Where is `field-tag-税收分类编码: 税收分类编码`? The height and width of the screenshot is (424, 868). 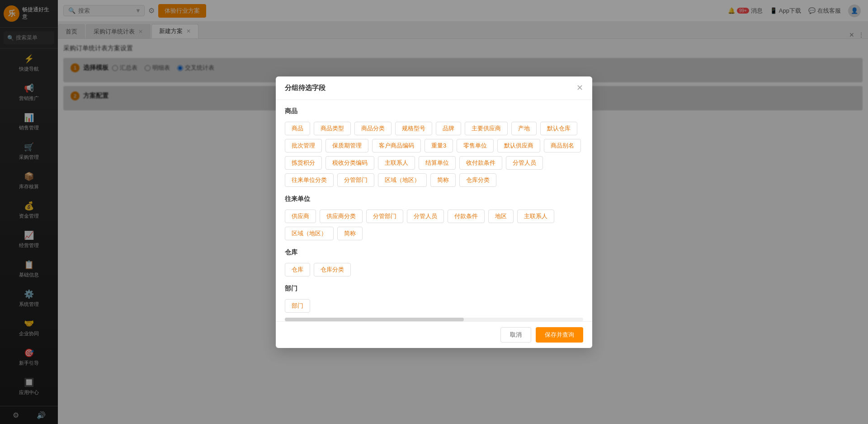 field-tag-税收分类编码: 税收分类编码 is located at coordinates (350, 163).